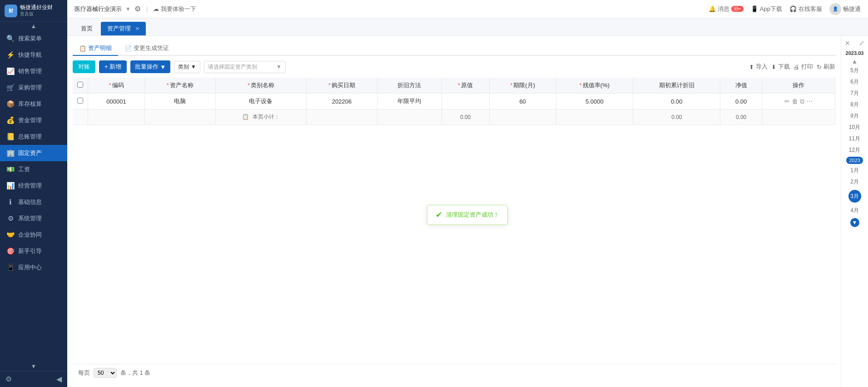 The height and width of the screenshot is (387, 868). Describe the element at coordinates (10, 186) in the screenshot. I see `operations-icon: 📊` at that location.